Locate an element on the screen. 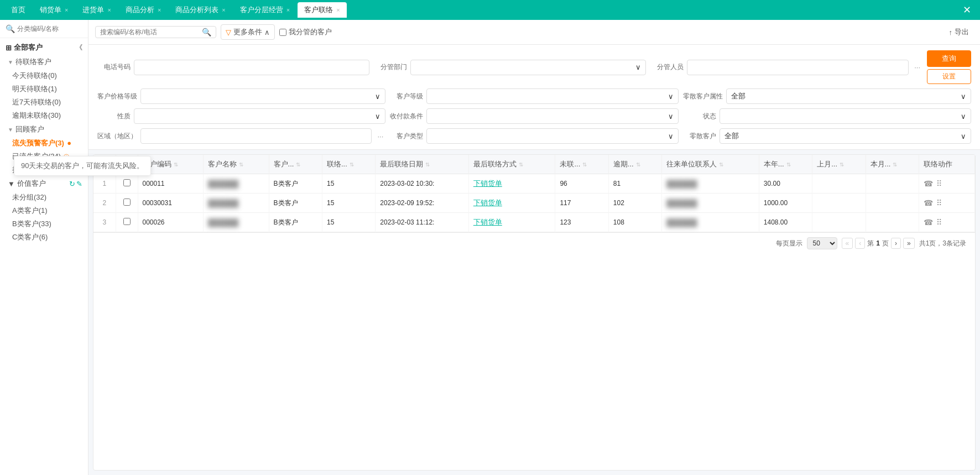 The width and height of the screenshot is (980, 475). my-customers-checkbox-label: 我分管的客户 is located at coordinates (305, 32).